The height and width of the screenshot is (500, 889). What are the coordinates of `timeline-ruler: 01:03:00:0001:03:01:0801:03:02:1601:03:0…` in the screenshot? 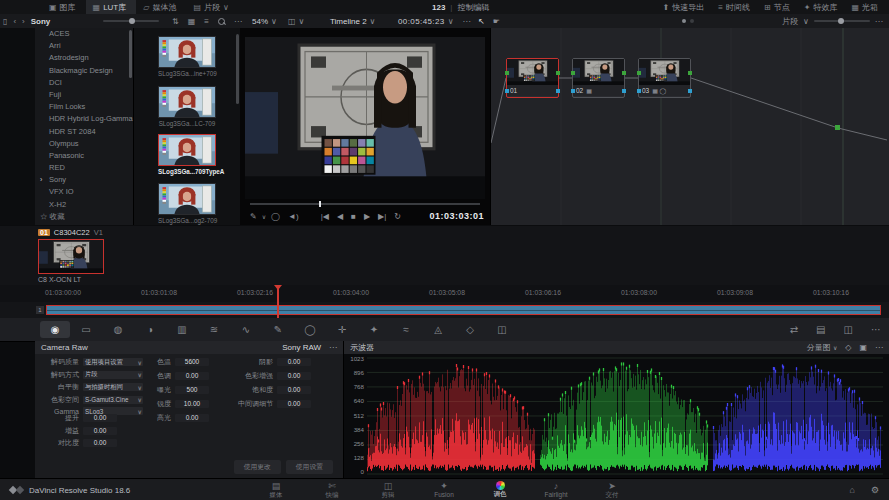 It's located at (444, 294).